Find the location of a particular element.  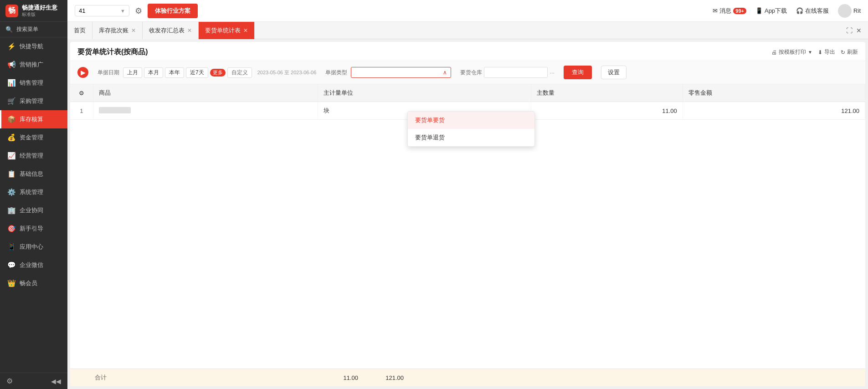

sidebar-item-purchase: 🛒 采购管理 is located at coordinates (34, 101).